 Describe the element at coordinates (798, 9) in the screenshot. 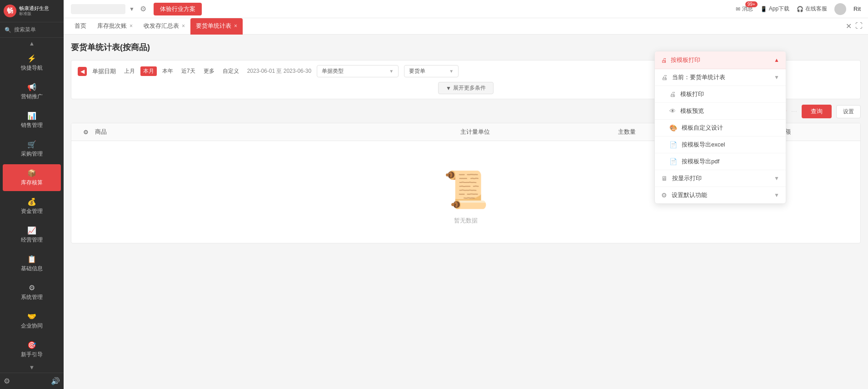

I see `topbar-right: ✉ 消息 99+ 📱 App下载 🎧 在线客服 Rit` at that location.